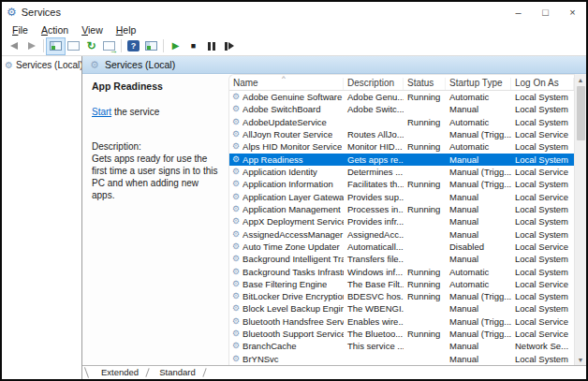 The height and width of the screenshot is (381, 588). What do you see at coordinates (374, 84) in the screenshot?
I see `column-header-description: Description` at bounding box center [374, 84].